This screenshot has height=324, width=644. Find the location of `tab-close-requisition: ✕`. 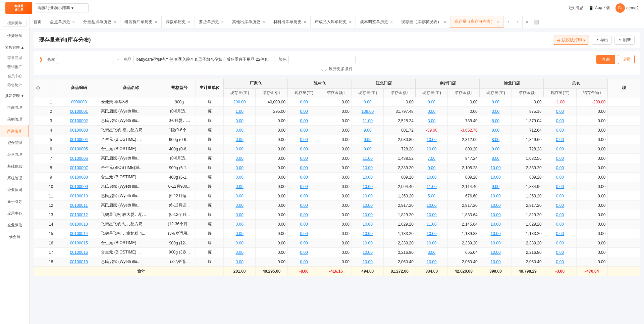

tab-close-requisition: ✕ is located at coordinates (222, 22).